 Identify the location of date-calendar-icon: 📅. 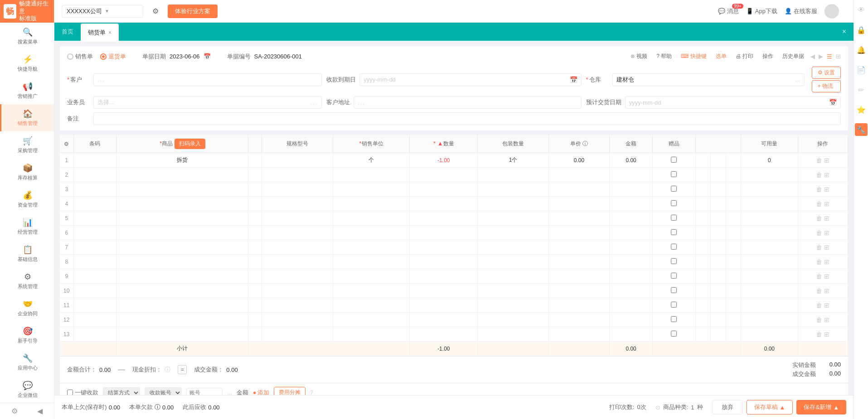
(207, 56).